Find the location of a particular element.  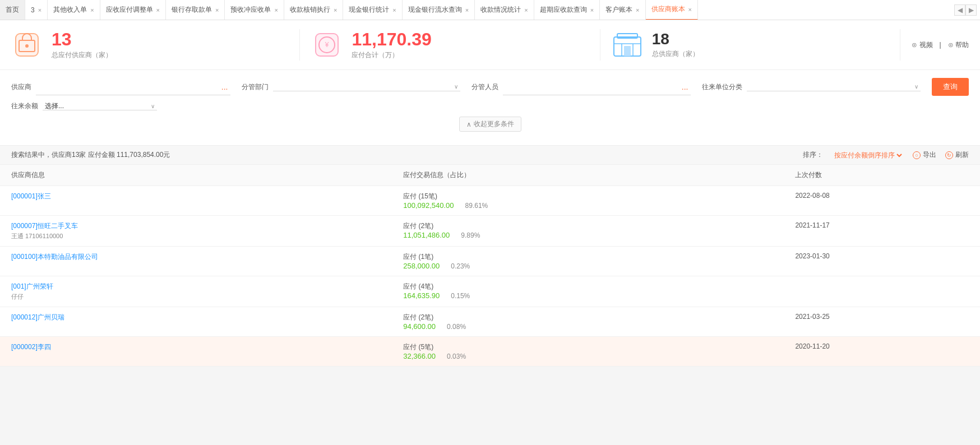

nav-tab-payment-verify: 收款核销执行 × is located at coordinates (314, 10).